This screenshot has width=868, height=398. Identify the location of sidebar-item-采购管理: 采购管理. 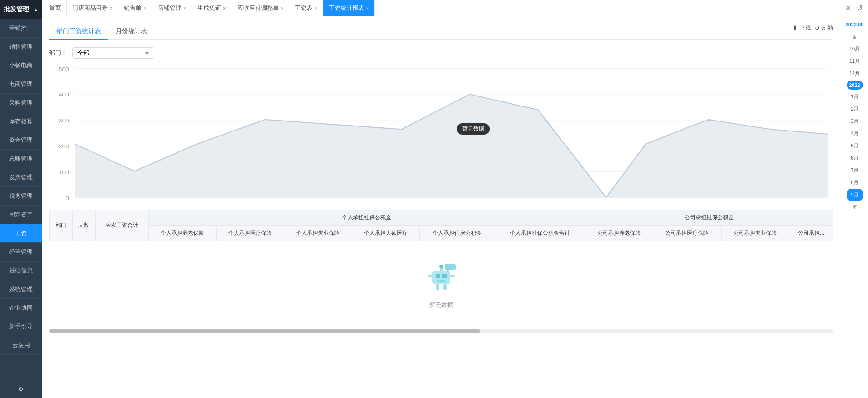
(21, 103).